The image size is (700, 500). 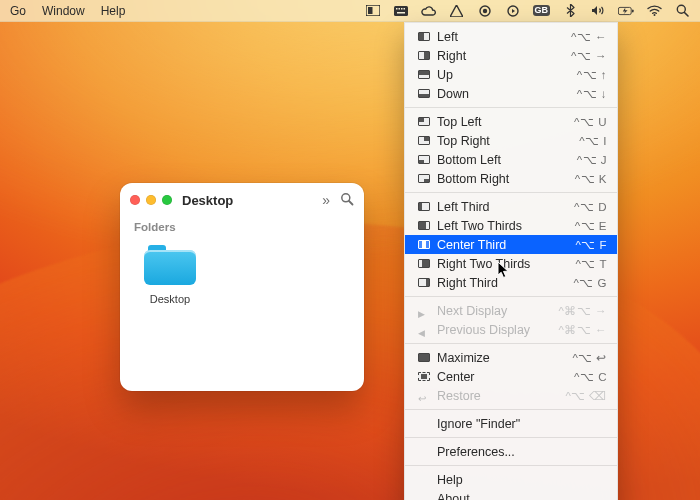 I want to click on play-circle-icon, so click(x=513, y=11).